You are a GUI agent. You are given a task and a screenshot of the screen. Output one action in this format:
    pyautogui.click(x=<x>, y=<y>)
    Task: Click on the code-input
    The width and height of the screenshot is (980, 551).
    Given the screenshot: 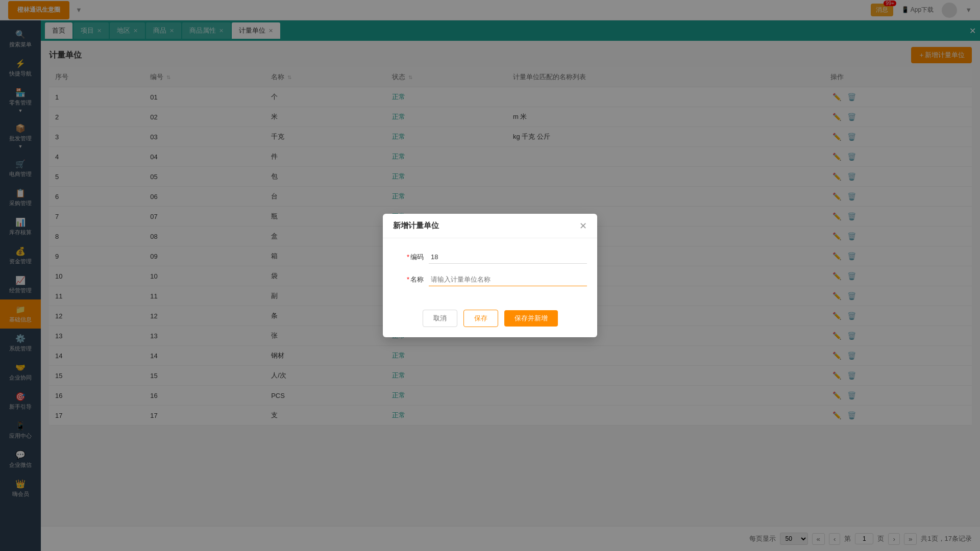 What is the action you would take?
    pyautogui.click(x=508, y=257)
    